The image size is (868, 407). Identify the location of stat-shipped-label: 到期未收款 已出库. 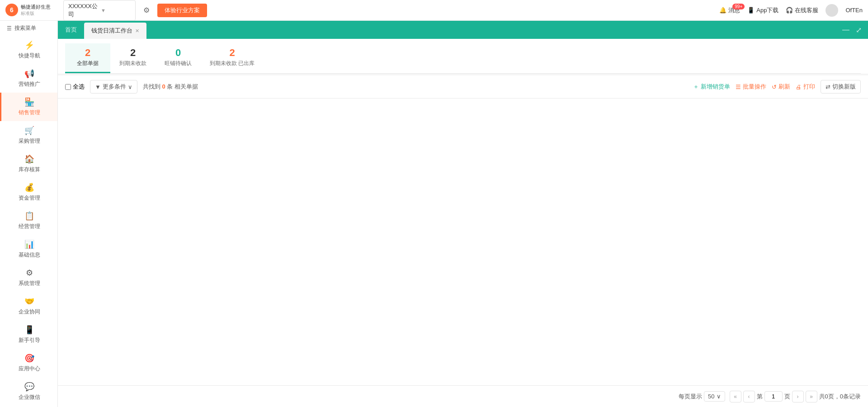
(232, 63).